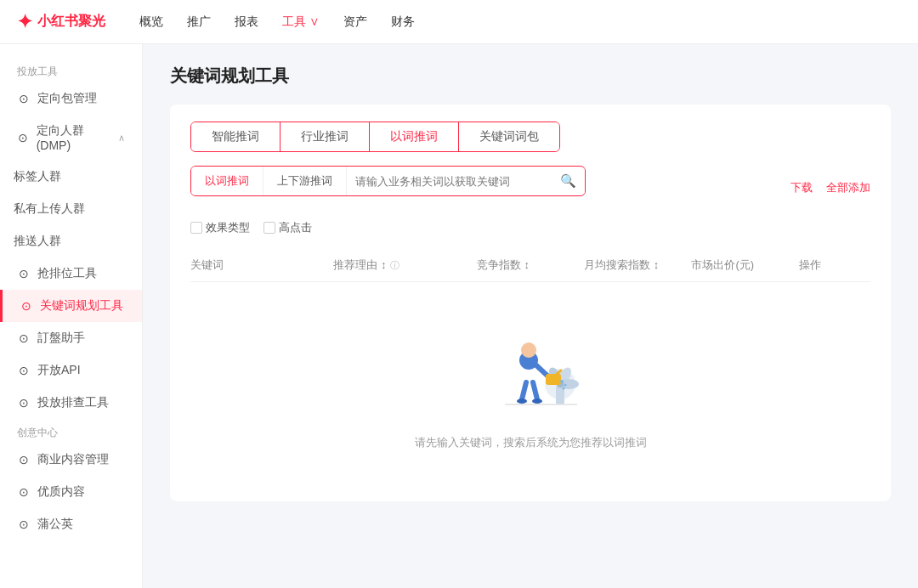 This screenshot has height=588, width=918. I want to click on download-button: 下载, so click(802, 188).